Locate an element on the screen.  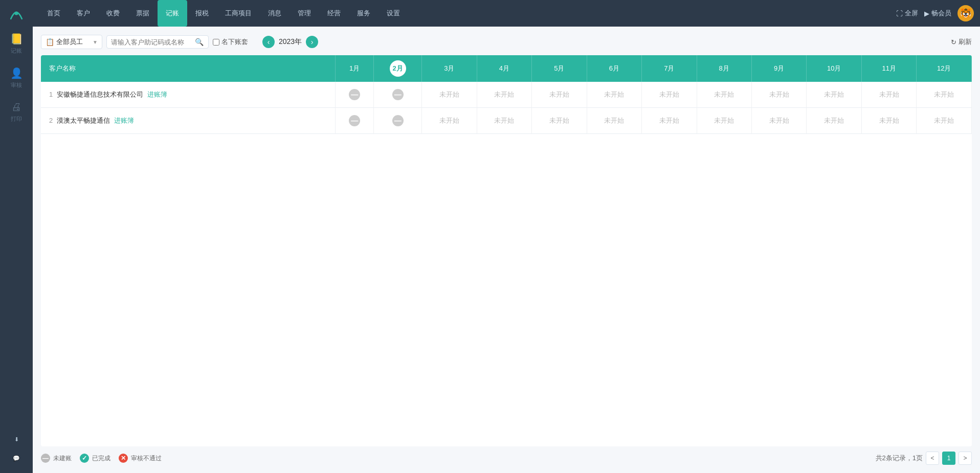
checkbox-label: 名下账套 is located at coordinates (230, 42).